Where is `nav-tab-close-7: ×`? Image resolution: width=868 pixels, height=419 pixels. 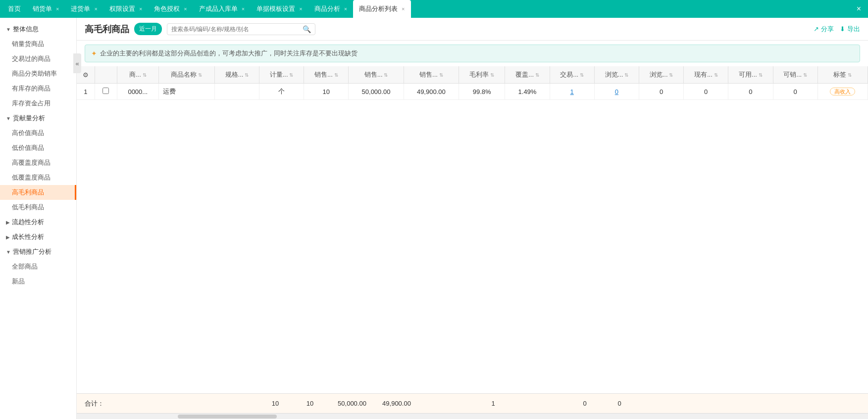 nav-tab-close-7: × is located at coordinates (346, 9).